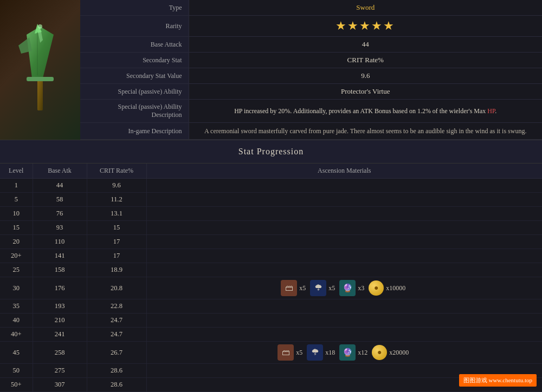  What do you see at coordinates (117, 353) in the screenshot?
I see `cell-crit-rate: 26.7` at bounding box center [117, 353].